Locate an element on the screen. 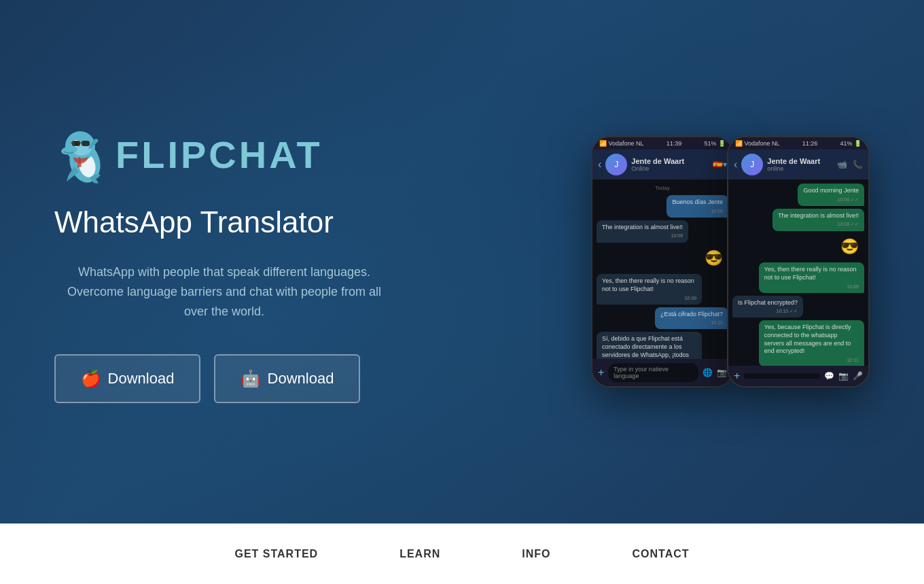 The height and width of the screenshot is (584, 924). ios-download-button: 🍎 Download is located at coordinates (128, 379).